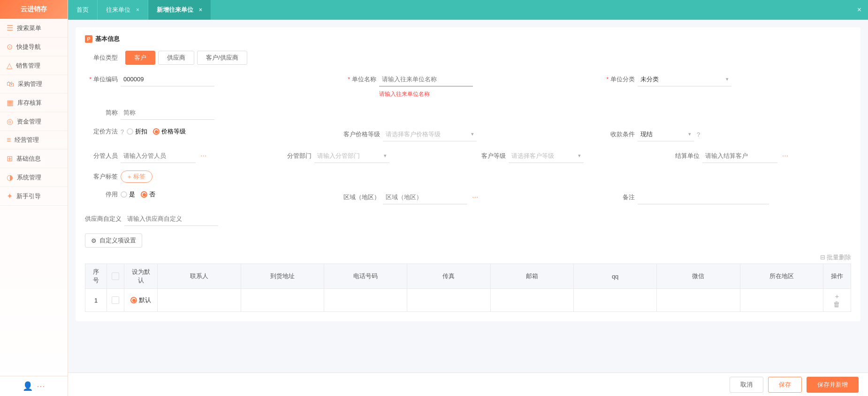 Image resolution: width=868 pixels, height=396 pixels. What do you see at coordinates (785, 156) in the screenshot?
I see `settlement-more-btn: ···` at bounding box center [785, 156].